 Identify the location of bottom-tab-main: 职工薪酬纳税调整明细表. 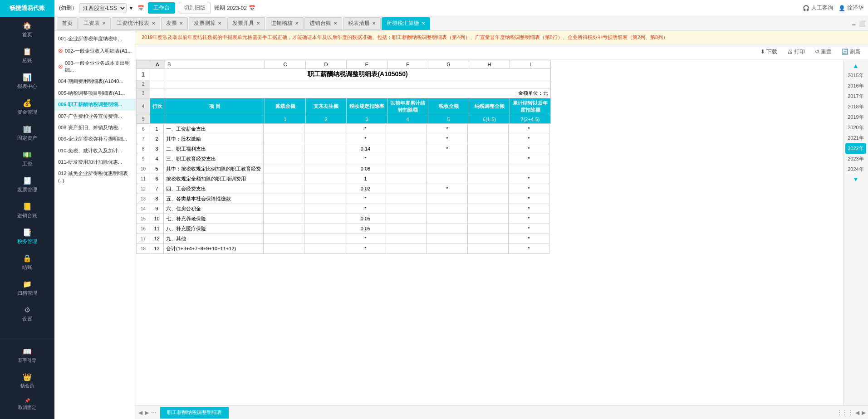
(194, 413).